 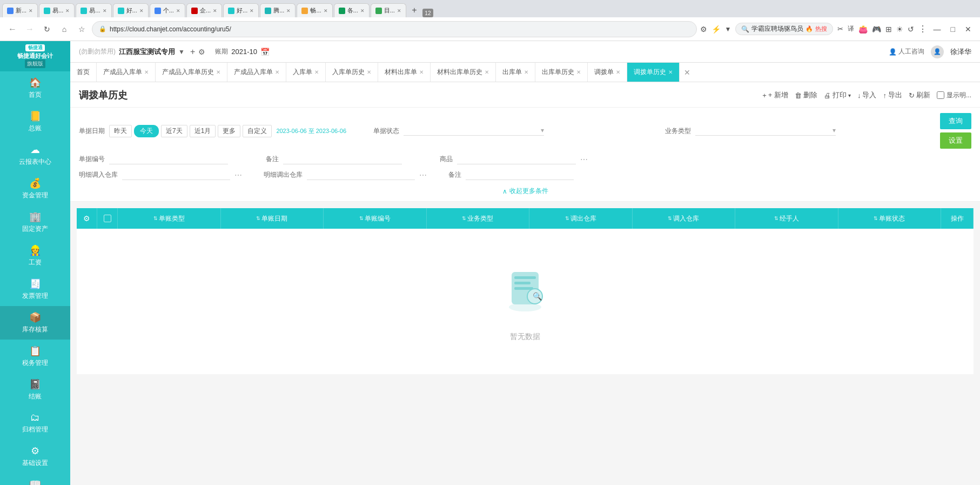 I want to click on goods-more-icon: ⋯, so click(x=584, y=160).